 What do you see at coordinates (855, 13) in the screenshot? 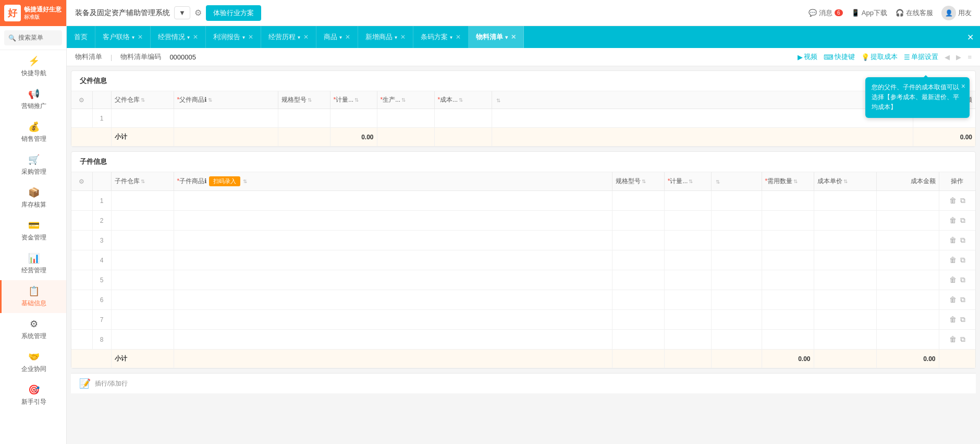
I see `download-icon: 📱` at bounding box center [855, 13].